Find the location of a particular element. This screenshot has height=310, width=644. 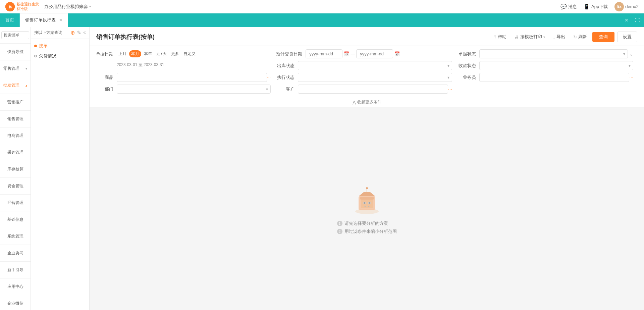

sidebar-item-retail: 零售管理 ▾ is located at coordinates (15, 69).